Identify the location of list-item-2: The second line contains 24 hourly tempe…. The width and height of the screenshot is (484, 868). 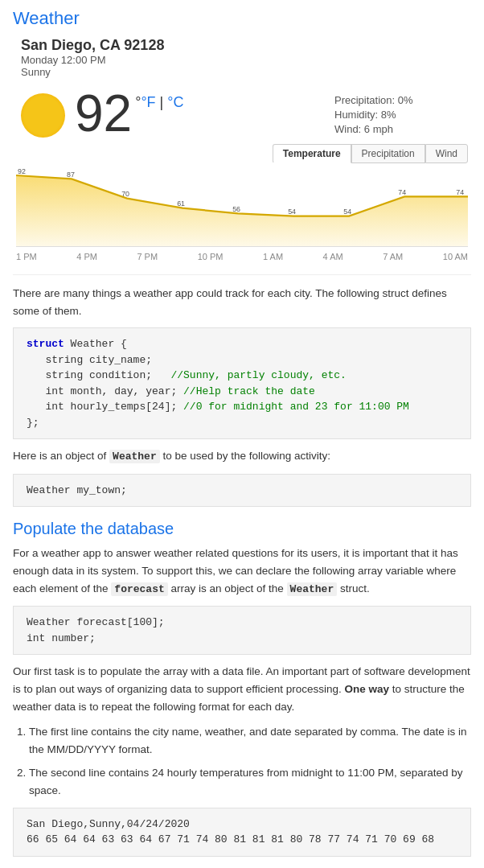
(250, 782).